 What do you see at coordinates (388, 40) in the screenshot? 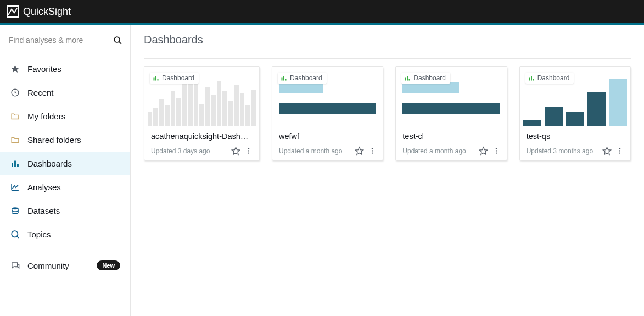
I see `page-title: Dashboards` at bounding box center [388, 40].